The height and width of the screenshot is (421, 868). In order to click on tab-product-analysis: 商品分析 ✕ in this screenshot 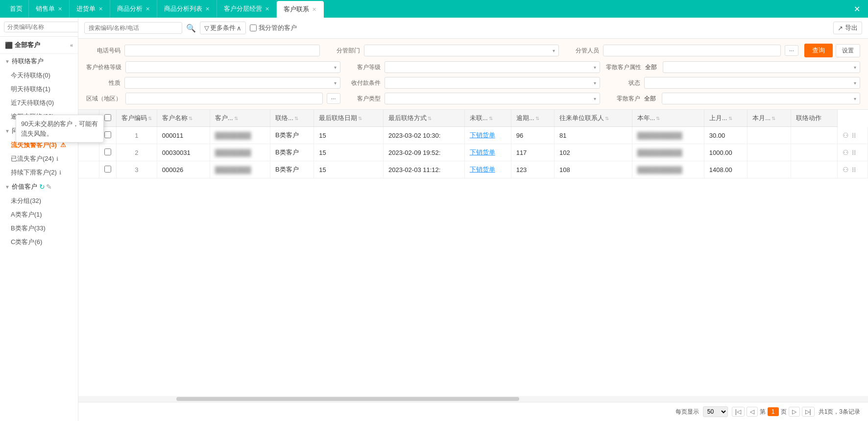, I will do `click(134, 9)`.